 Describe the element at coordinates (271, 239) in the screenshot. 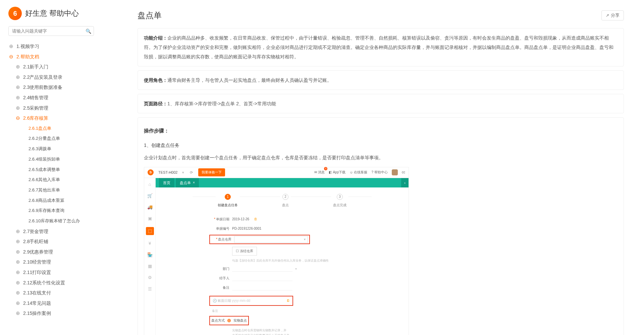

I see `f-wh-select: ▾` at that location.